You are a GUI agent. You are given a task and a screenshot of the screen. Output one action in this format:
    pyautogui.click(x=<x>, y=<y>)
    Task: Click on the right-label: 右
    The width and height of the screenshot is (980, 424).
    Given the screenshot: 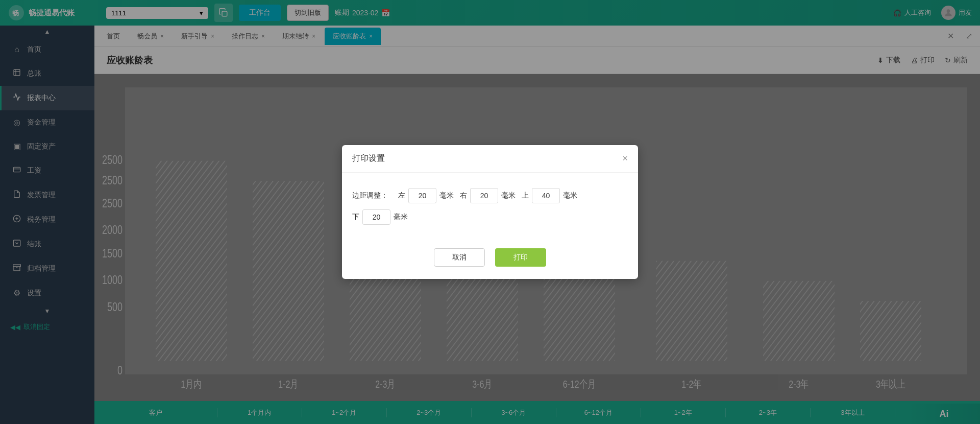 What is the action you would take?
    pyautogui.click(x=463, y=196)
    